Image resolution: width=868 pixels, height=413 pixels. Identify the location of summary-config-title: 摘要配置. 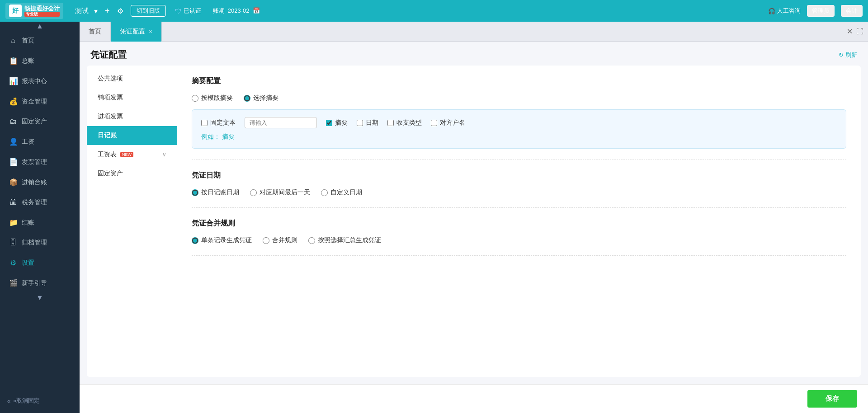
(519, 81).